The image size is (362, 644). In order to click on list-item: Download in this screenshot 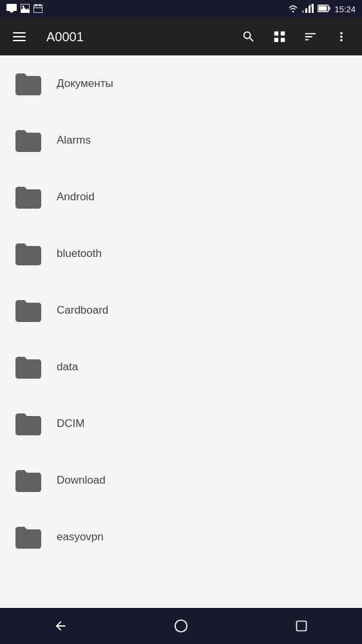, I will do `click(181, 480)`.